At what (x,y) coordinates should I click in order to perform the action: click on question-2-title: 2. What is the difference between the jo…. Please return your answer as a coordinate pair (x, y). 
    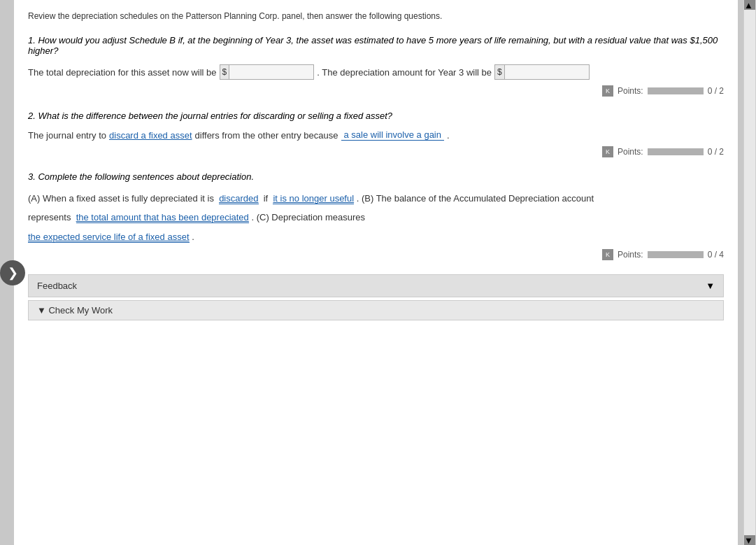
    Looking at the image, I should click on (376, 116).